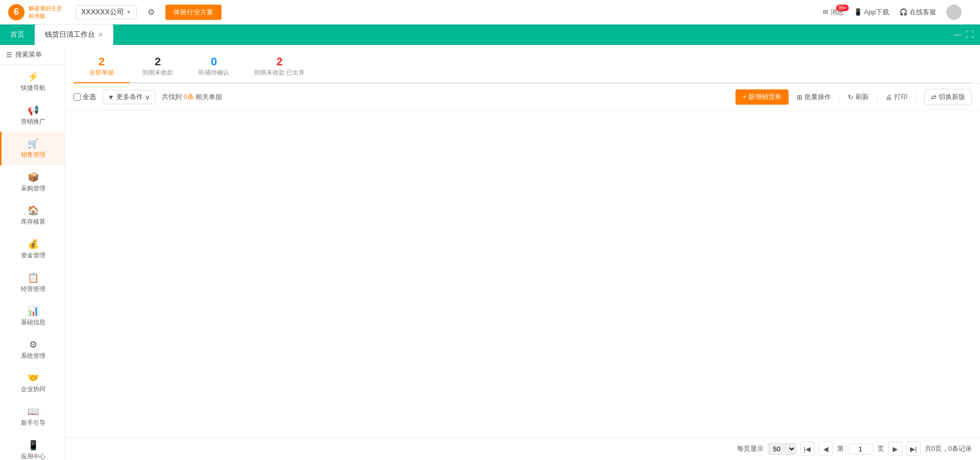 The image size is (980, 460). Describe the element at coordinates (106, 12) in the screenshot. I see `company-selector: XXXXXX公司 ▼` at that location.